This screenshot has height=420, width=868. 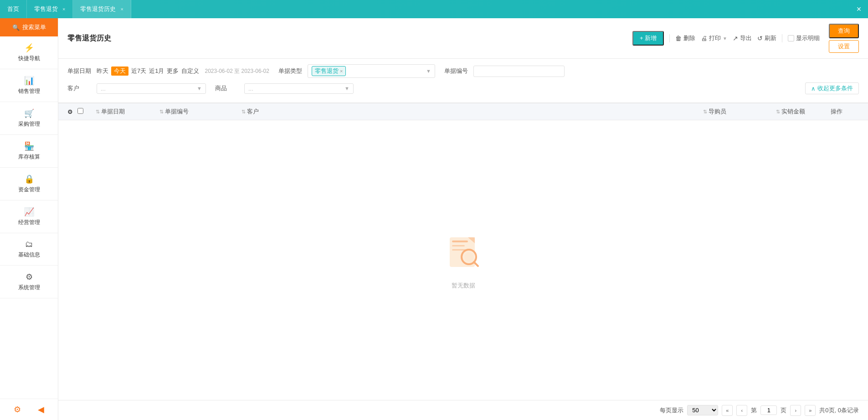 I want to click on date-btn-today: 今天, so click(x=120, y=71).